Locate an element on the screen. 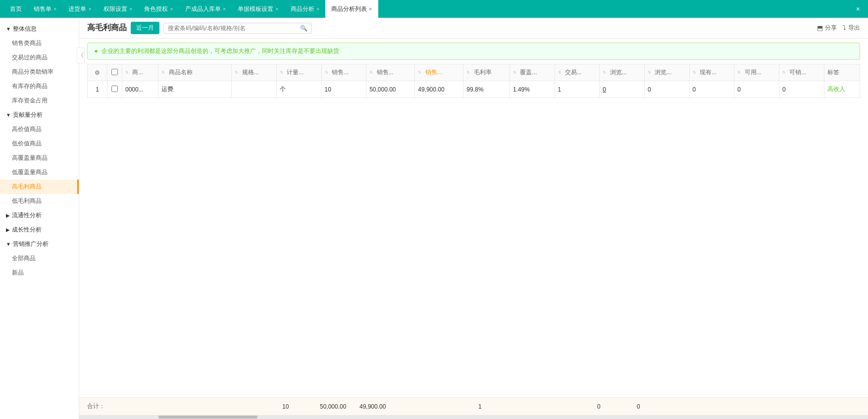 The width and height of the screenshot is (868, 419). col-unit: ⇅ 计量... is located at coordinates (299, 73).